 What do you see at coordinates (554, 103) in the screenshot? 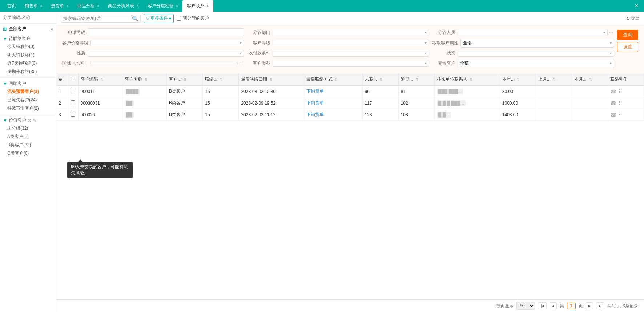
I see `cell-last-month` at bounding box center [554, 103].